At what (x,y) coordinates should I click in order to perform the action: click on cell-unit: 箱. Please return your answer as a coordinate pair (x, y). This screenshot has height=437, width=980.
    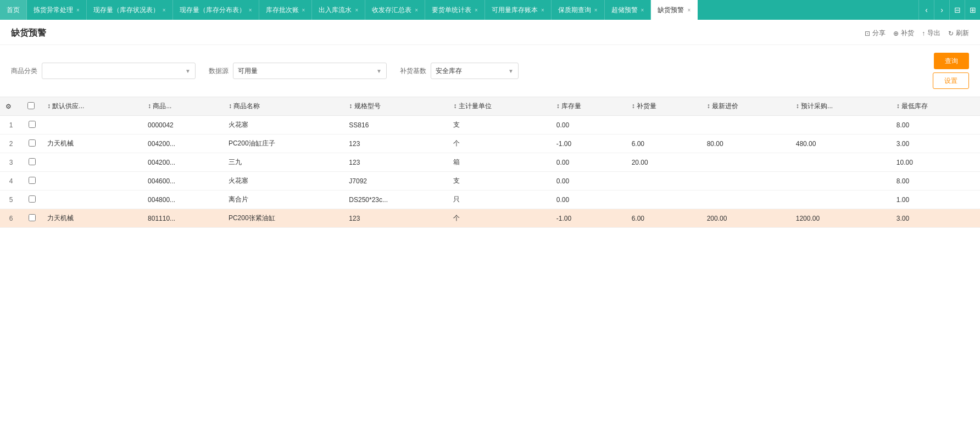
    Looking at the image, I should click on (499, 163).